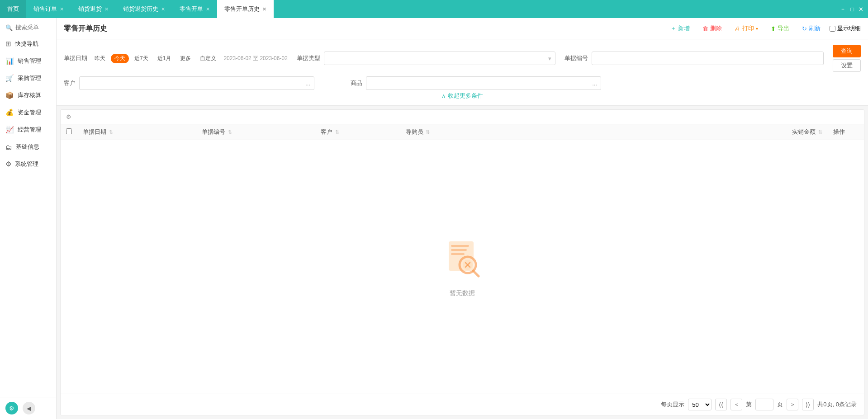 This screenshot has width=868, height=419. Describe the element at coordinates (736, 405) in the screenshot. I see `prev-page-btn: ＜` at that location.